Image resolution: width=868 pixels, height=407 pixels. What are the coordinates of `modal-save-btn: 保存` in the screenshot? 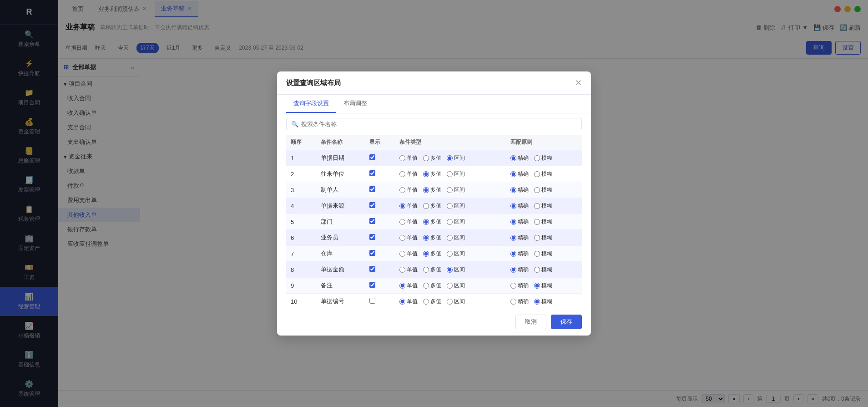 It's located at (566, 322).